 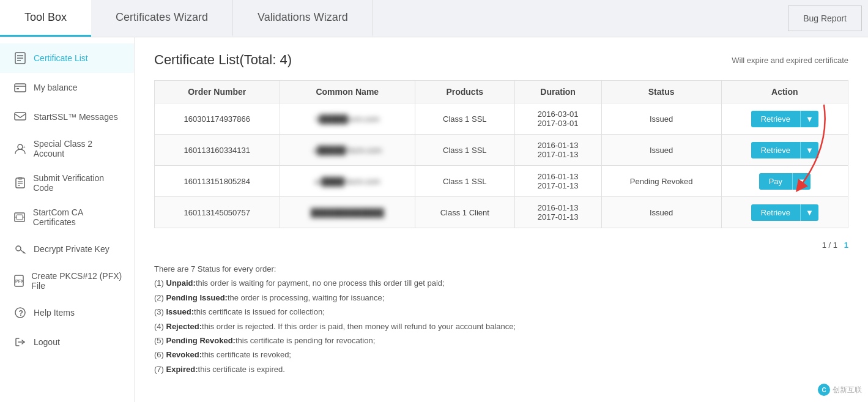 I want to click on watermark-icon: C, so click(x=824, y=390).